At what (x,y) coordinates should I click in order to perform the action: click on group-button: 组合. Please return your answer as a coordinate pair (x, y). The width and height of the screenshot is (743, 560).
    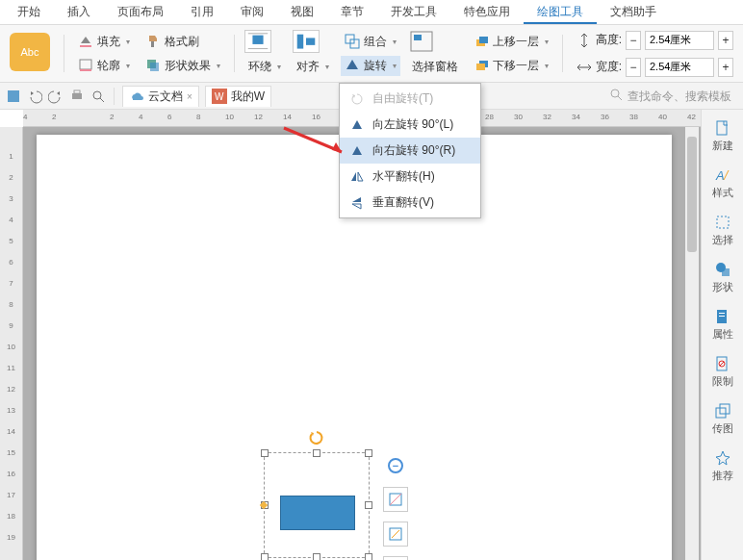
    Looking at the image, I should click on (371, 42).